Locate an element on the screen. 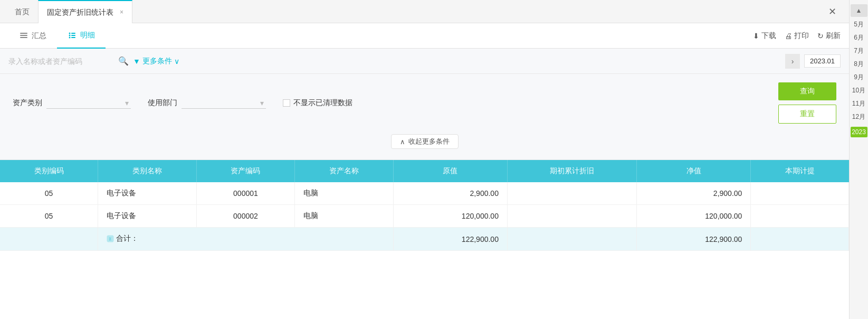  summary-icon-cell is located at coordinates (49, 239).